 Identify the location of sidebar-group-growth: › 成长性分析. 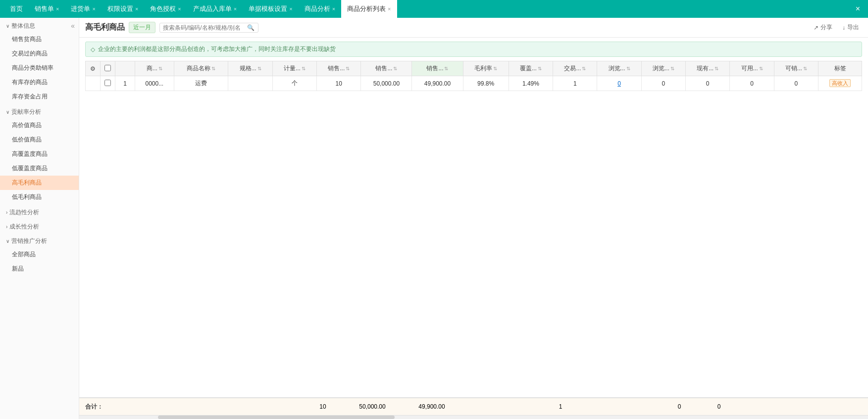
(40, 226).